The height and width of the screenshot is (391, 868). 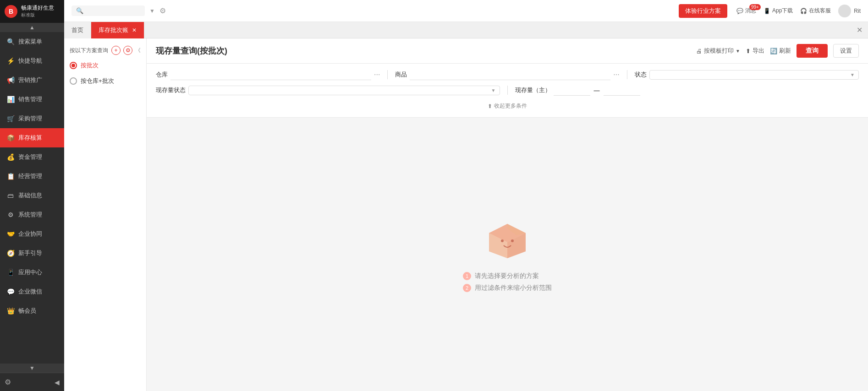 I want to click on filter-area: 仓库 ··· 商品 ··· 状态 ▼, so click(x=507, y=91).